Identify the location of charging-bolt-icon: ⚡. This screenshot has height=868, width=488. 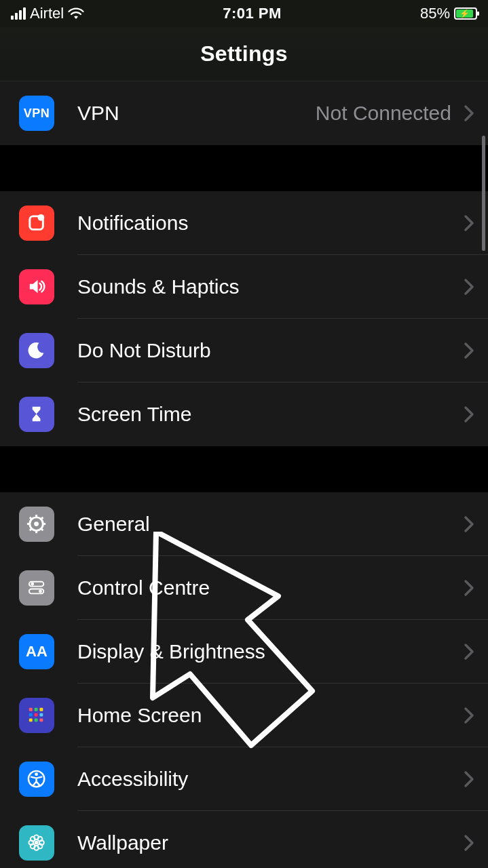
(464, 14).